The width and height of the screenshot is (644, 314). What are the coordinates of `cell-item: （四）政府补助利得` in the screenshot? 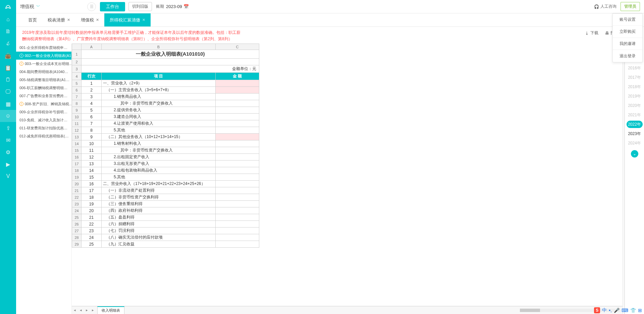 It's located at (159, 211).